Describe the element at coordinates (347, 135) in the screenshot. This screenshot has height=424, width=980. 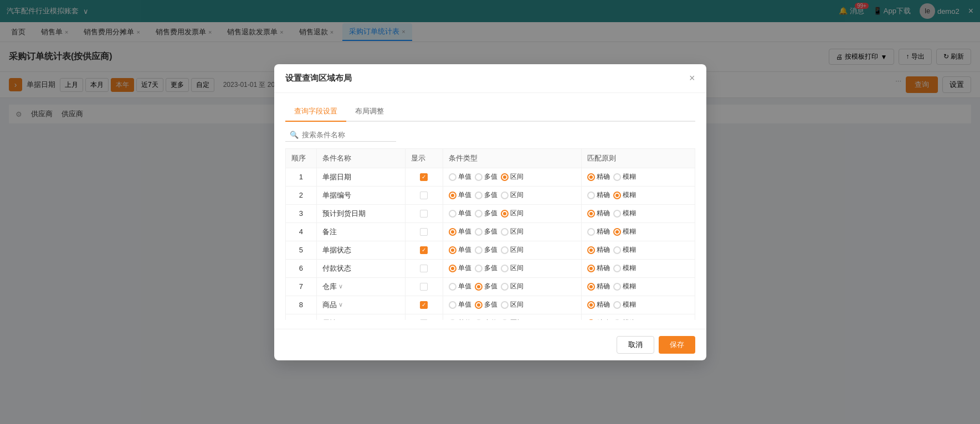
I see `condition-search-input` at that location.